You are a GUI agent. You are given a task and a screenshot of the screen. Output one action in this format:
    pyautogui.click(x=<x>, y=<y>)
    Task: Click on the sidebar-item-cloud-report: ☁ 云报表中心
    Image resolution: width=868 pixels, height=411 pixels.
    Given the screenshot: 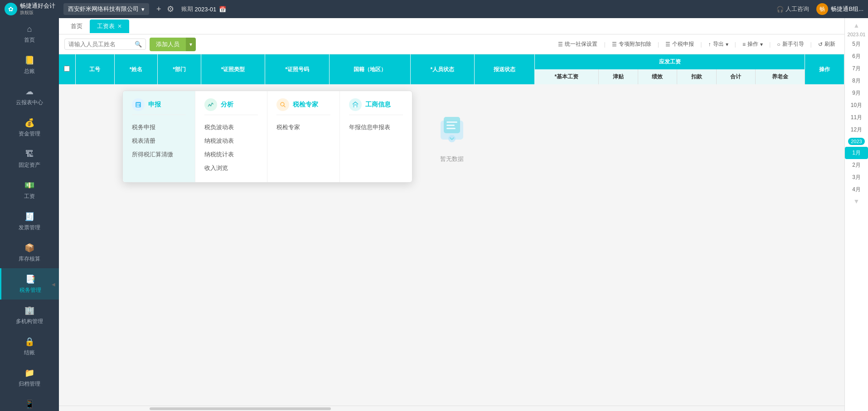 What is the action you would take?
    pyautogui.click(x=29, y=96)
    